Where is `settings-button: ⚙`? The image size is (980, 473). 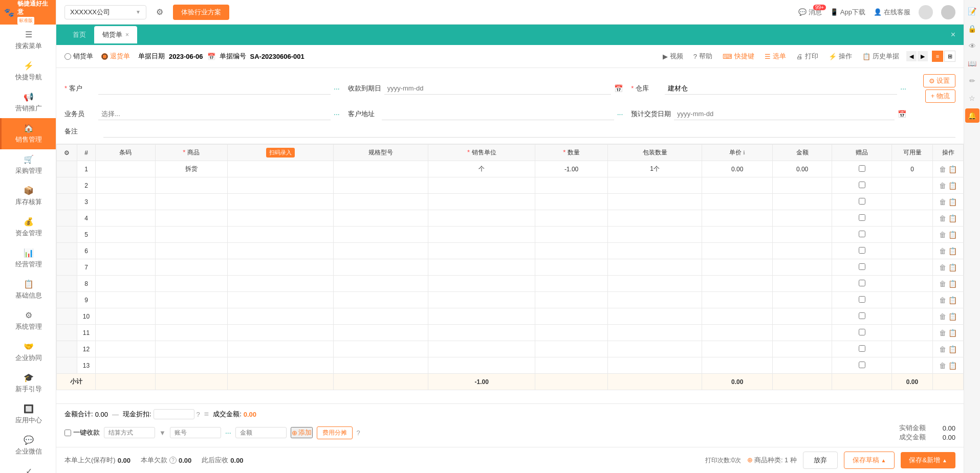
settings-button: ⚙ is located at coordinates (160, 12).